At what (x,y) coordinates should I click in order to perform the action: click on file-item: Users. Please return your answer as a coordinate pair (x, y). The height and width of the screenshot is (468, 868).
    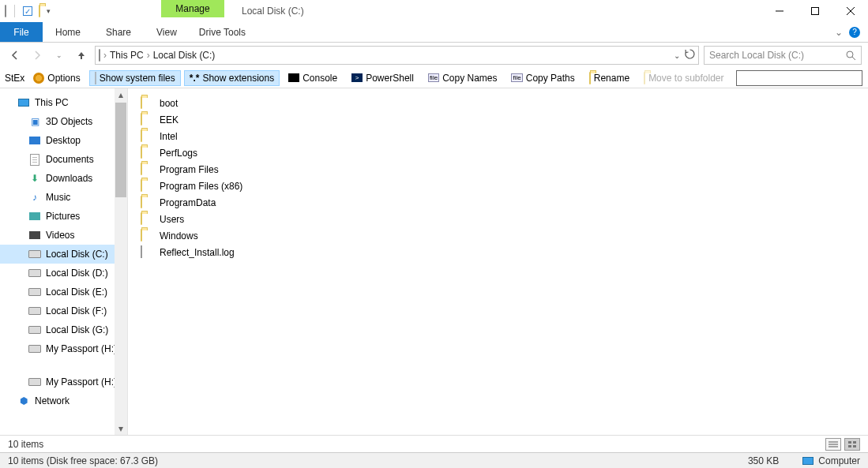
    Looking at the image, I should click on (498, 219).